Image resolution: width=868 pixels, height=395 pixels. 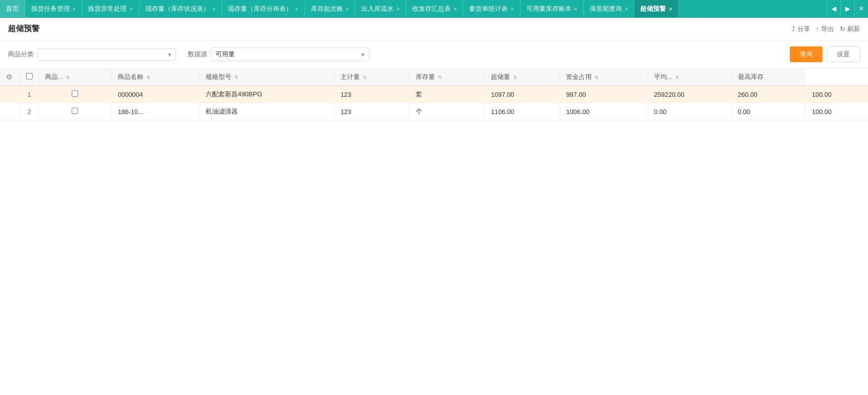 I want to click on col-capital: 资金占用 ⇅, so click(x=604, y=77).